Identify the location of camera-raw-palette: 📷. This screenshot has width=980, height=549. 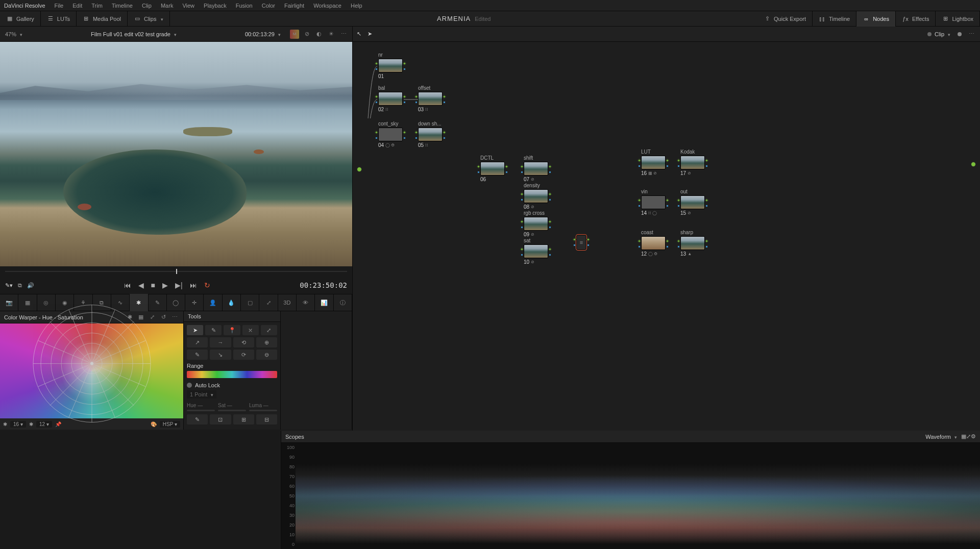
(9, 303).